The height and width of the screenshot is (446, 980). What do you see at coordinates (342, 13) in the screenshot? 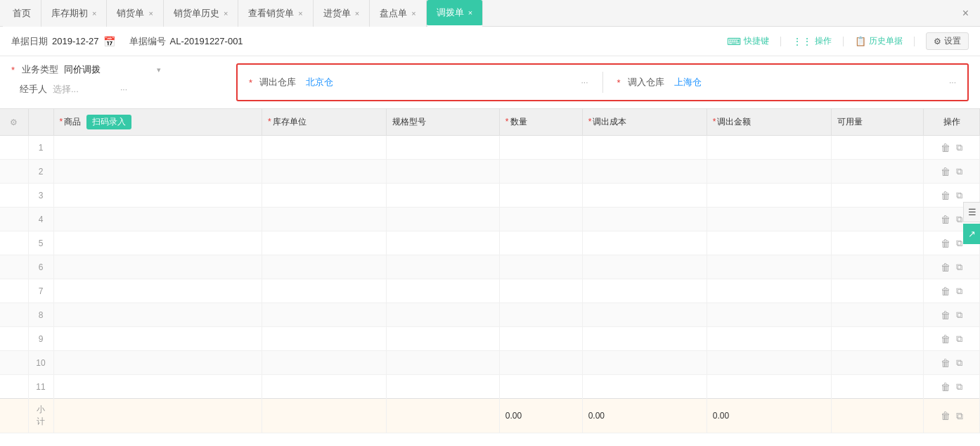
I see `tab-purchase: 进货单 ×` at bounding box center [342, 13].